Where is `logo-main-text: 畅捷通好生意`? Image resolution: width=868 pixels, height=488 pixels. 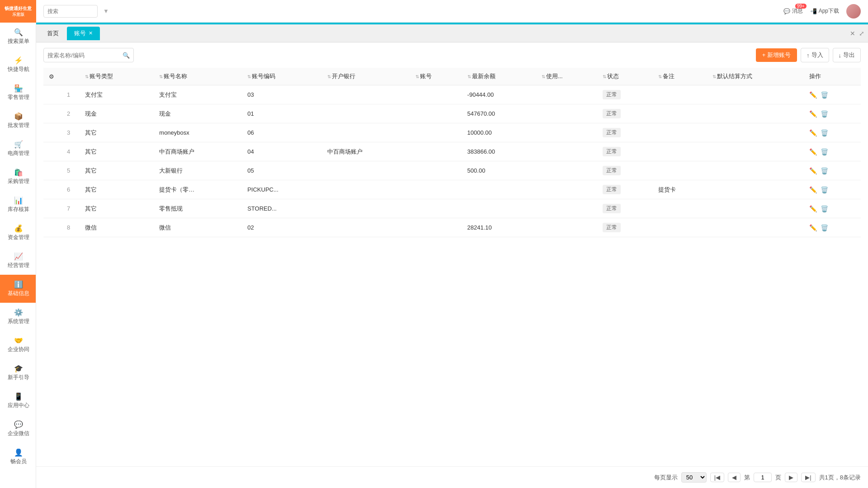 logo-main-text: 畅捷通好生意 is located at coordinates (18, 9).